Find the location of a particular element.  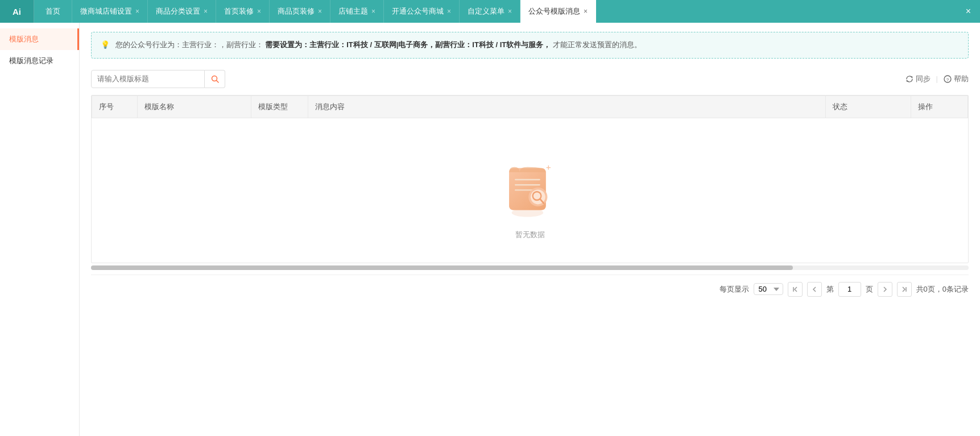

next-page-button is located at coordinates (885, 289).